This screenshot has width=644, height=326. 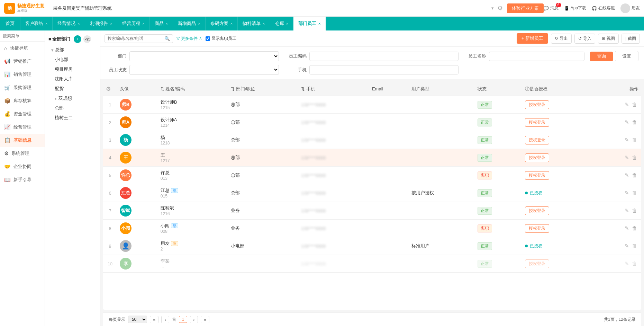 What do you see at coordinates (161, 24) in the screenshot?
I see `tab-goods: 商品 ×` at bounding box center [161, 24].